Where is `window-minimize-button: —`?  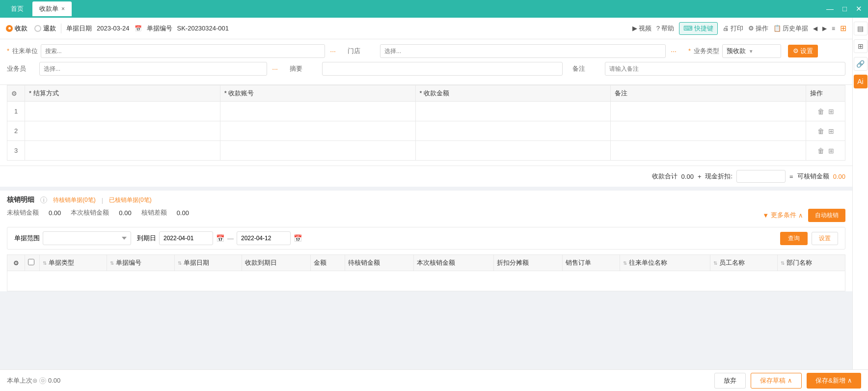
window-minimize-button: — is located at coordinates (830, 9).